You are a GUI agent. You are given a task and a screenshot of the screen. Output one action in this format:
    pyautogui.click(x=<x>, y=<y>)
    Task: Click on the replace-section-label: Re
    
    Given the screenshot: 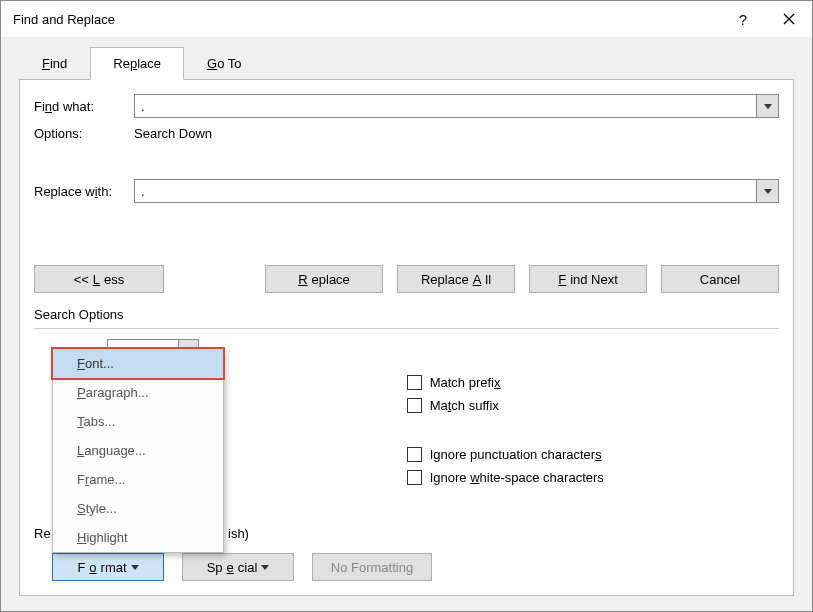 What is the action you would take?
    pyautogui.click(x=42, y=534)
    